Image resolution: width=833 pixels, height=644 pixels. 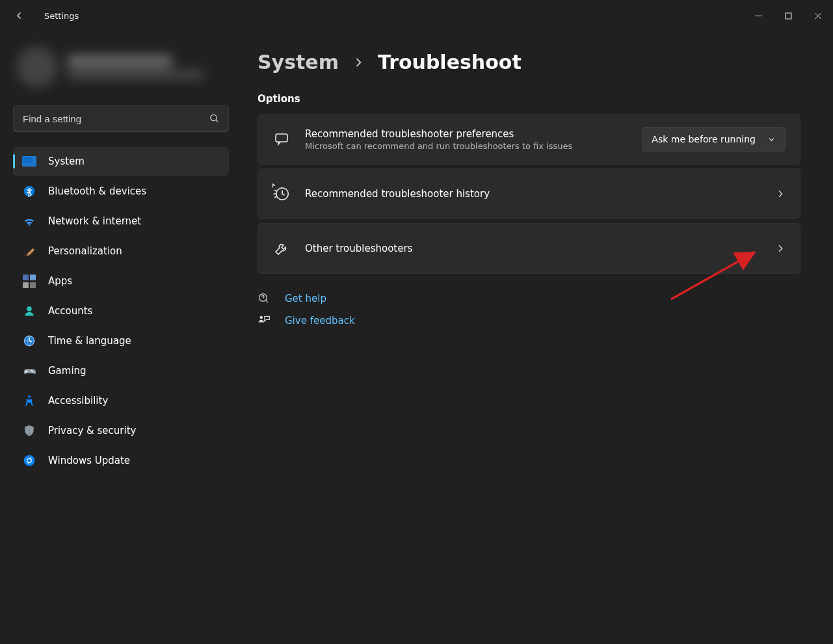 What do you see at coordinates (704, 139) in the screenshot?
I see `dropdown-value: Ask me before running` at bounding box center [704, 139].